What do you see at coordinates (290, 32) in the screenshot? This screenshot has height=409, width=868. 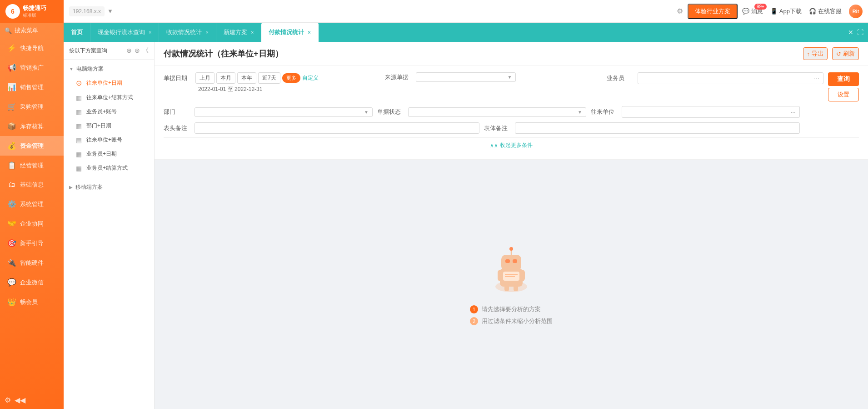 I see `tab-payment-stat: 付款情况统计 ×` at bounding box center [290, 32].